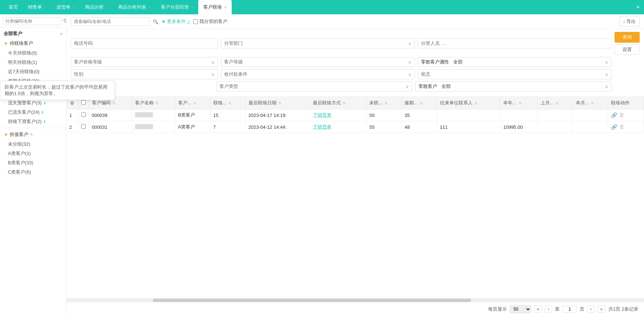 The width and height of the screenshot is (644, 316). Describe the element at coordinates (520, 309) in the screenshot. I see `per-page-select: 50 20 100` at that location.